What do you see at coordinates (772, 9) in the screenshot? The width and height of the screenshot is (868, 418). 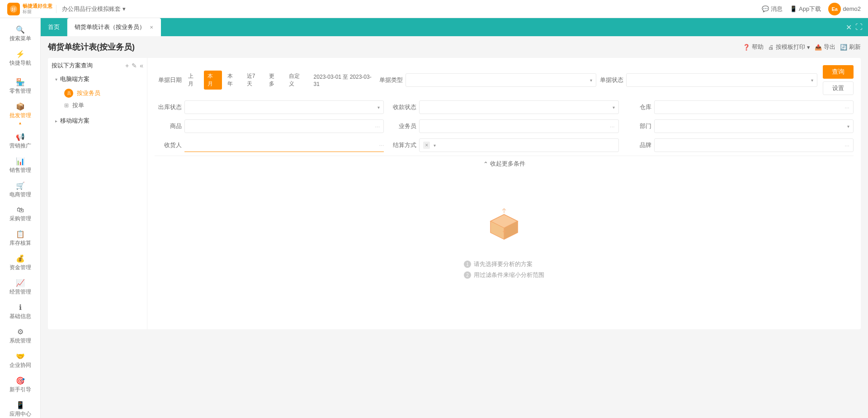 I see `message-btn: 💬 消息` at bounding box center [772, 9].